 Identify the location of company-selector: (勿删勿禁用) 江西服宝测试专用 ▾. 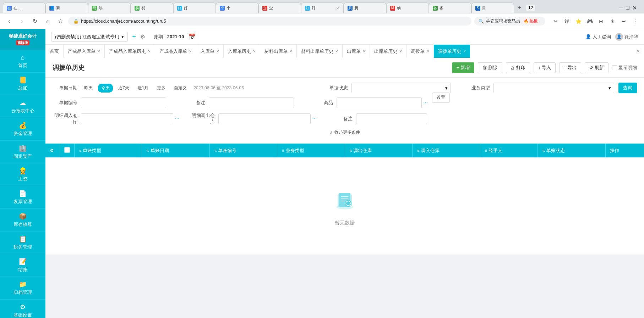
(89, 37).